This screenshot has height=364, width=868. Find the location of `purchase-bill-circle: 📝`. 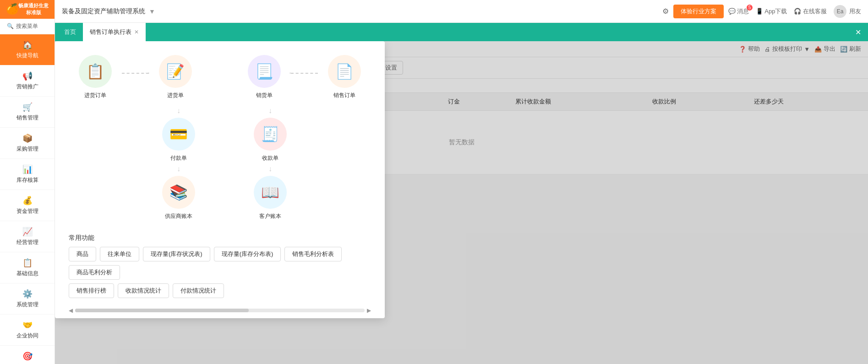

purchase-bill-circle: 📝 is located at coordinates (175, 71).